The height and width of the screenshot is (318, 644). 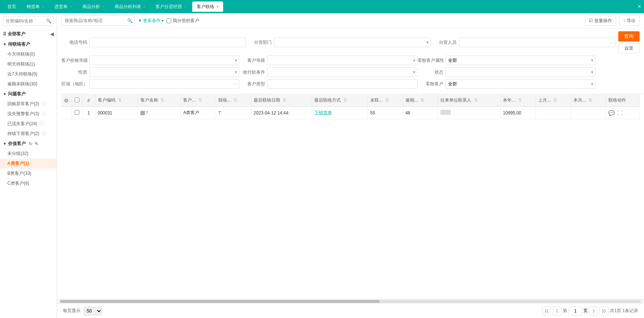 I want to click on status-select, so click(x=520, y=72).